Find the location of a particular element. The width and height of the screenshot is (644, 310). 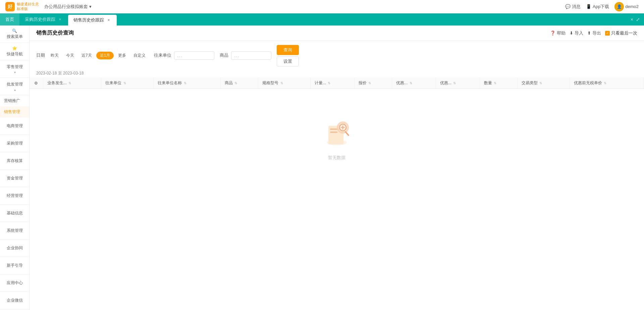

sidebar: 🔍 搜索菜单 ⭐ 快捷导航 零售管理 ▾ 批发管理 ▴ 营销推广 销售管理 电商… is located at coordinates (15, 168).